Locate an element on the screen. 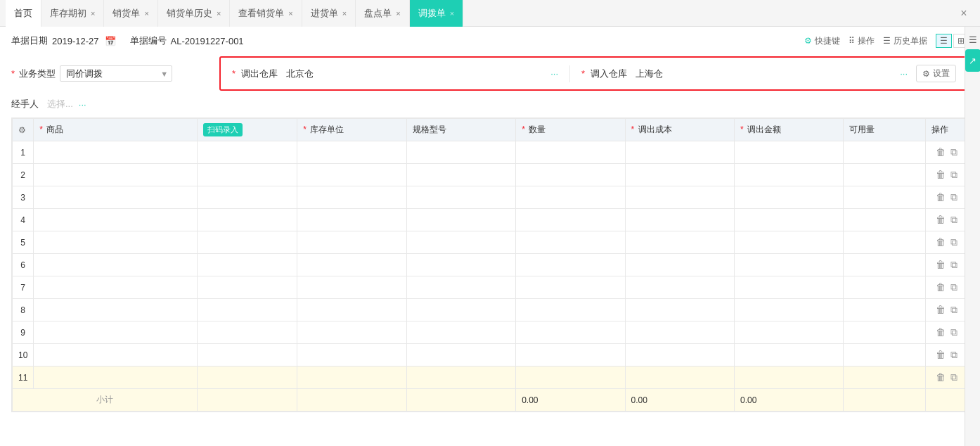 Image resolution: width=980 pixels, height=446 pixels. ops-btn: ⠿ 操作 is located at coordinates (862, 41).